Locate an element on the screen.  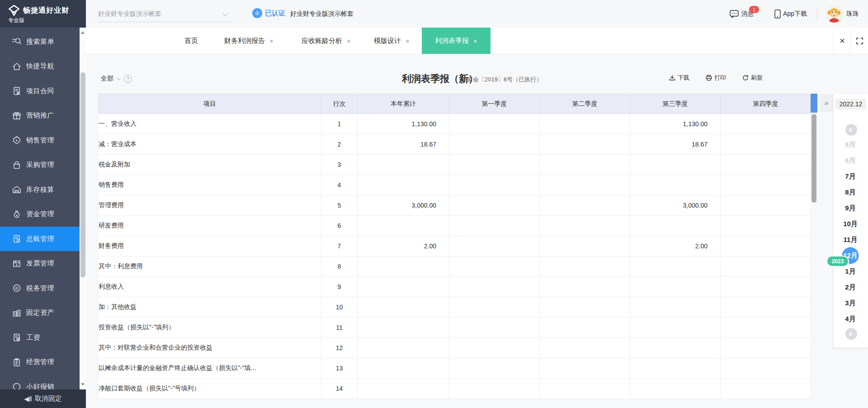
sidebar-item-bag: 采购管理 is located at coordinates (40, 165).